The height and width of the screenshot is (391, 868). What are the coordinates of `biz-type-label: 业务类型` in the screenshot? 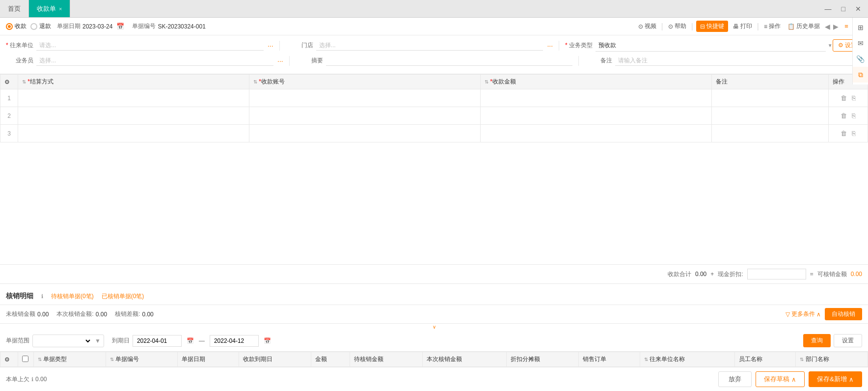 It's located at (579, 45).